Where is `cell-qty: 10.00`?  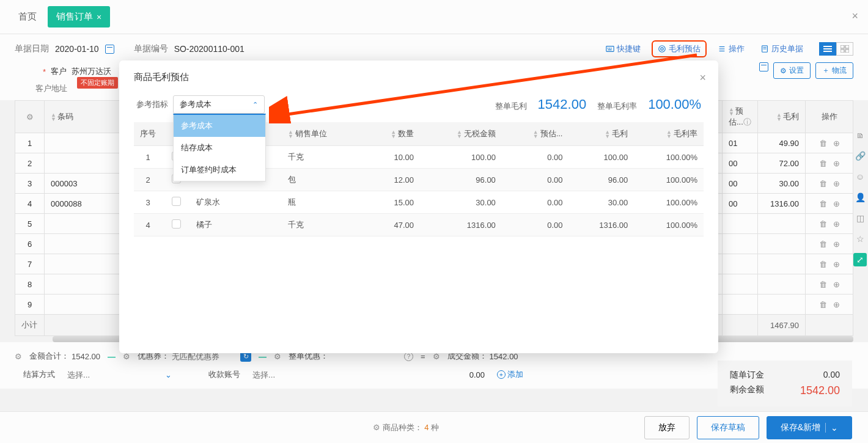 cell-qty: 10.00 is located at coordinates (392, 158).